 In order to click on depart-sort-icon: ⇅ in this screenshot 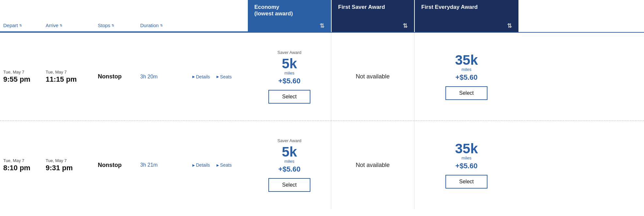, I will do `click(21, 25)`.